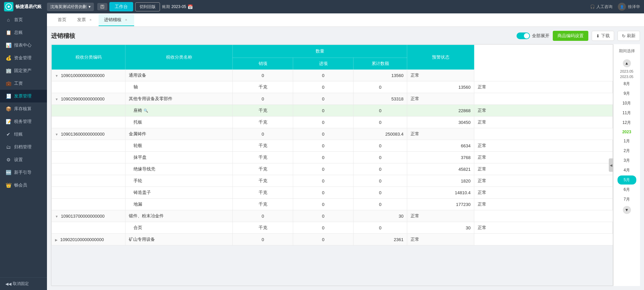 The height and width of the screenshot is (290, 644). Describe the element at coordinates (23, 160) in the screenshot. I see `sidebar-item-settings: ⚙ 设置` at that location.